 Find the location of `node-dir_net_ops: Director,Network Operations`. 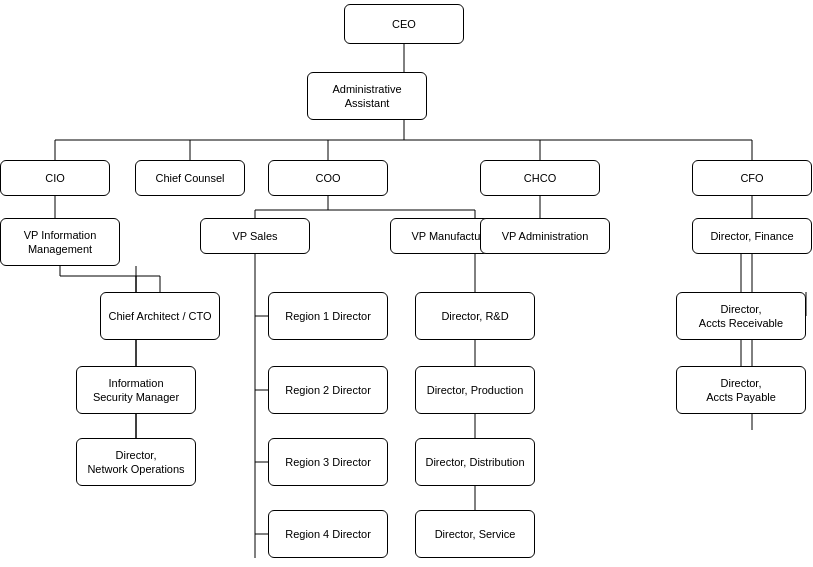

node-dir_net_ops: Director,Network Operations is located at coordinates (136, 462).